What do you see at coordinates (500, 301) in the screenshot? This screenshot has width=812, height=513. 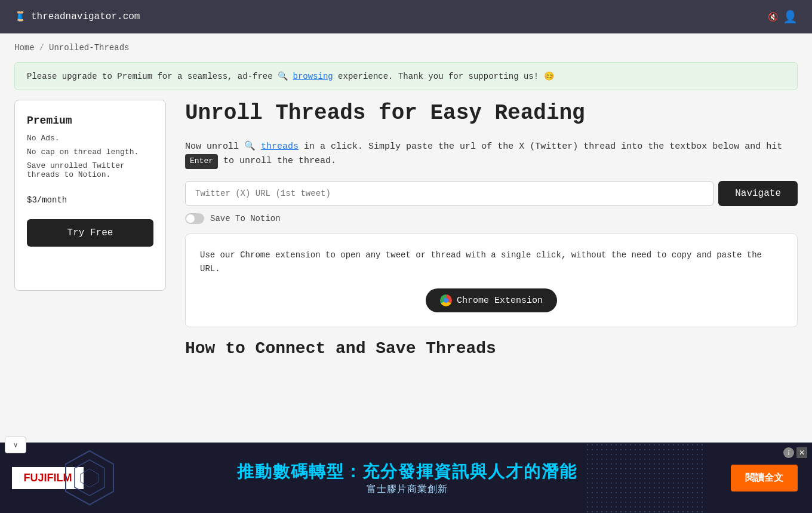 I see `chrome-ext-label: Chrome Extension` at bounding box center [500, 301].